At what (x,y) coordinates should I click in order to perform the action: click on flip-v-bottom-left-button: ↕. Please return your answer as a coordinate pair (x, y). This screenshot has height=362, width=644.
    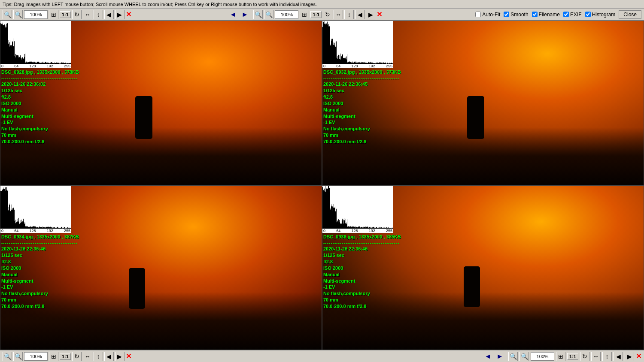
    Looking at the image, I should click on (98, 356).